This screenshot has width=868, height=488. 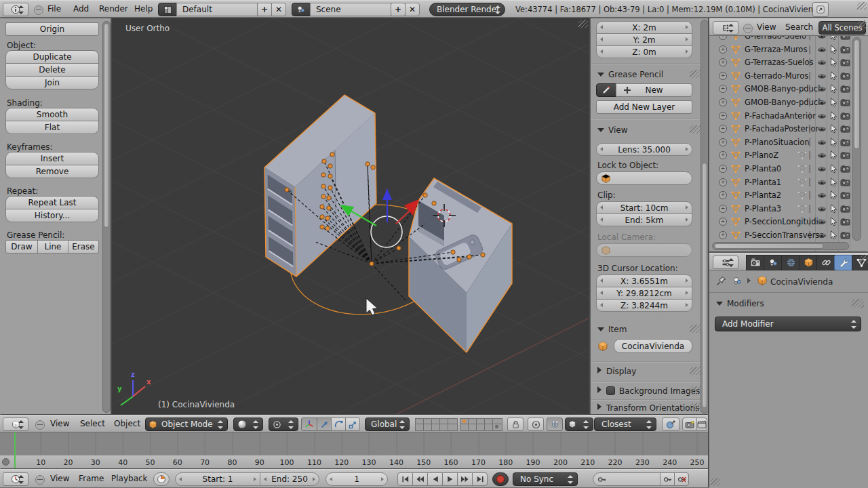 What do you see at coordinates (789, 222) in the screenshot?
I see `outliner-row: + P-SeccionLongitudin |` at bounding box center [789, 222].